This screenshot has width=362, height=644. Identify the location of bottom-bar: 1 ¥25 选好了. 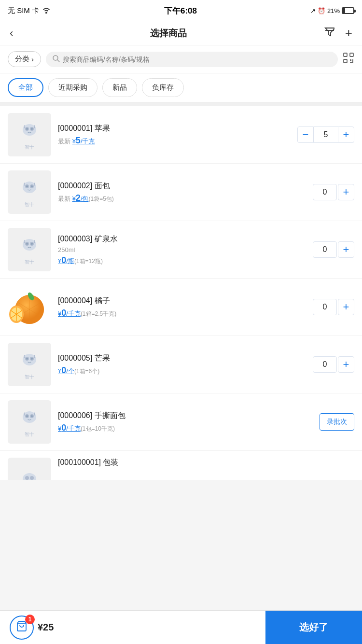
(181, 627).